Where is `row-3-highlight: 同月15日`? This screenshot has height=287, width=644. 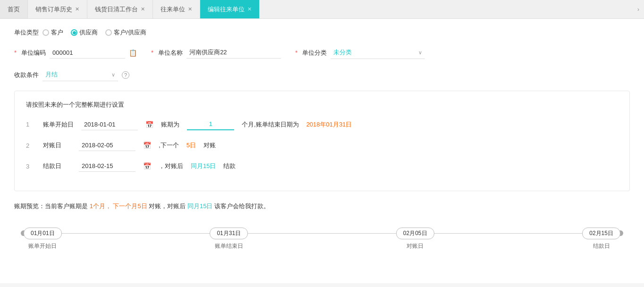 row-3-highlight: 同月15日 is located at coordinates (203, 166).